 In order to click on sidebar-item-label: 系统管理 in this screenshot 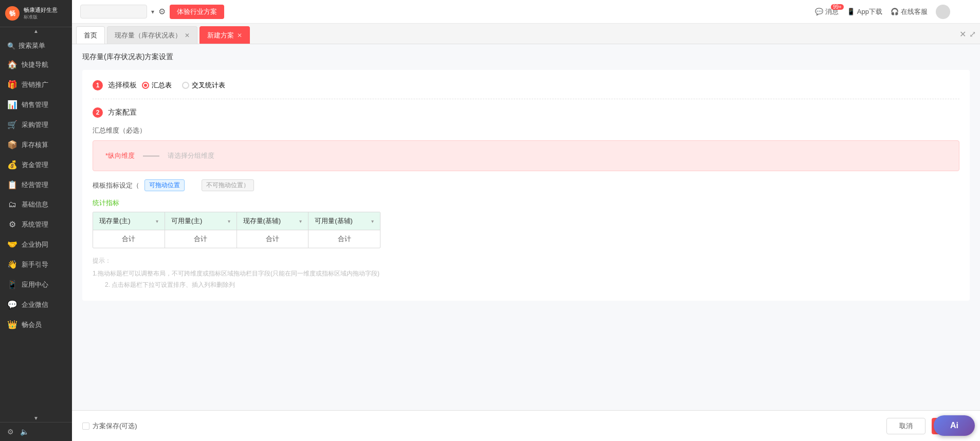, I will do `click(35, 225)`.